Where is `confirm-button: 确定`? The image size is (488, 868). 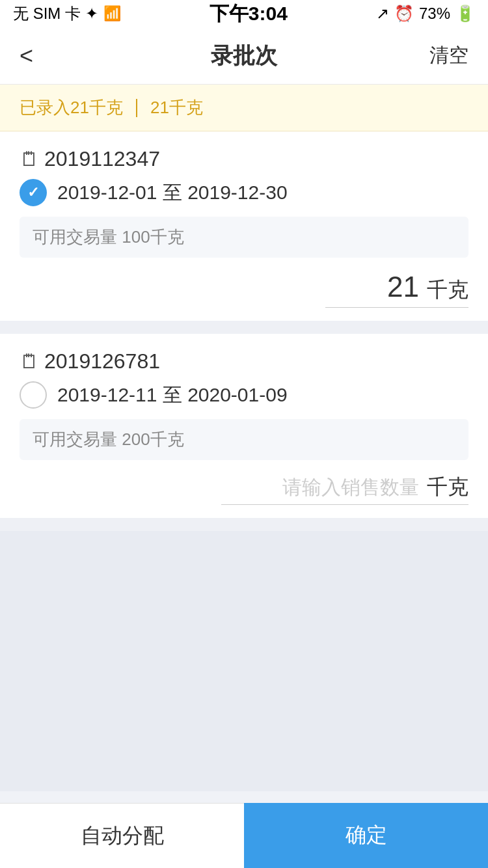
confirm-button: 确定 is located at coordinates (366, 835).